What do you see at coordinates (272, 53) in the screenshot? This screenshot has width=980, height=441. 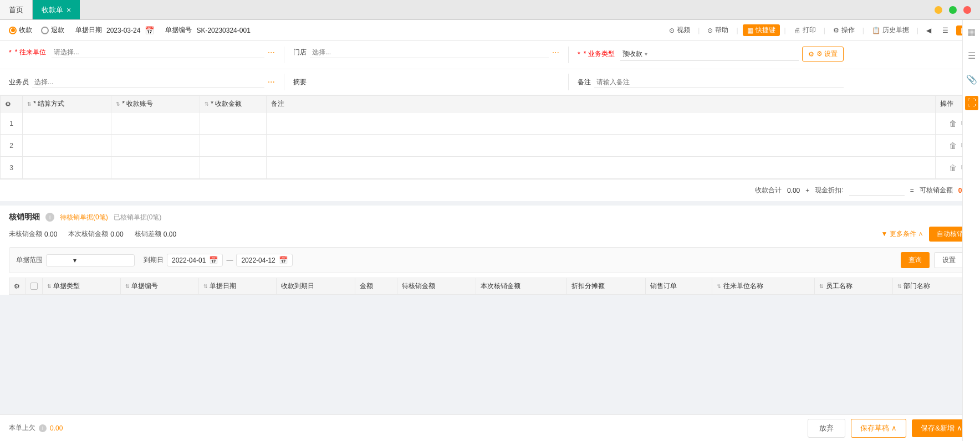 I see `counterparty-more-btn: ···` at bounding box center [272, 53].